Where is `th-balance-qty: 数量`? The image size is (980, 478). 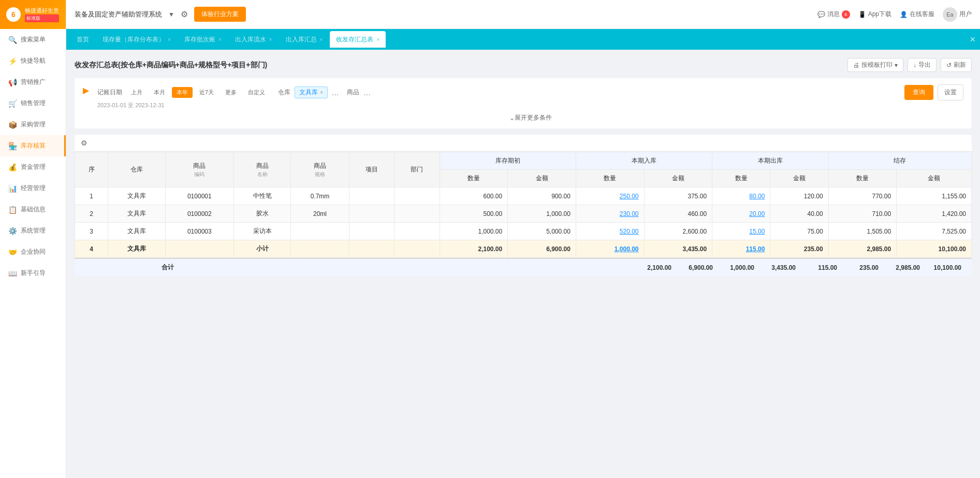 th-balance-qty: 数量 is located at coordinates (862, 179).